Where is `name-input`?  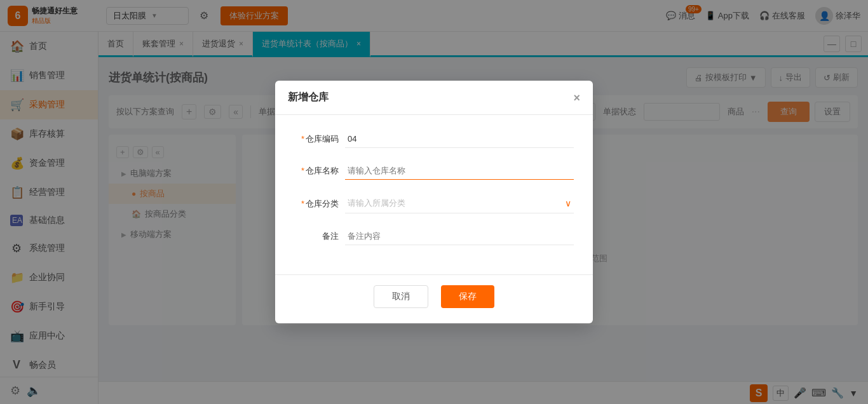 name-input is located at coordinates (459, 171).